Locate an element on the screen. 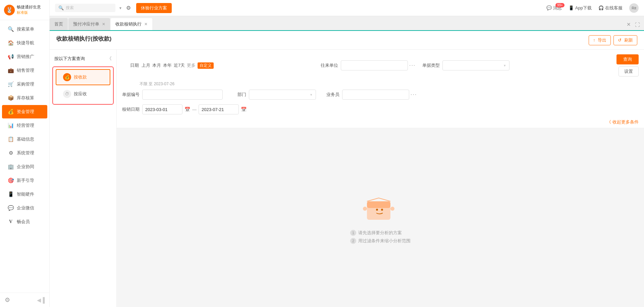 The height and width of the screenshot is (307, 644). filter-item-by-receivable: ⏱ 按应收 is located at coordinates (83, 94).